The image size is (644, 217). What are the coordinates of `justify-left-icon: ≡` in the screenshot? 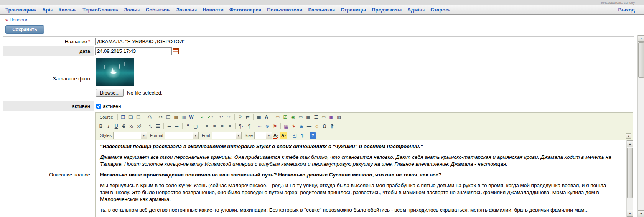 It's located at (207, 126).